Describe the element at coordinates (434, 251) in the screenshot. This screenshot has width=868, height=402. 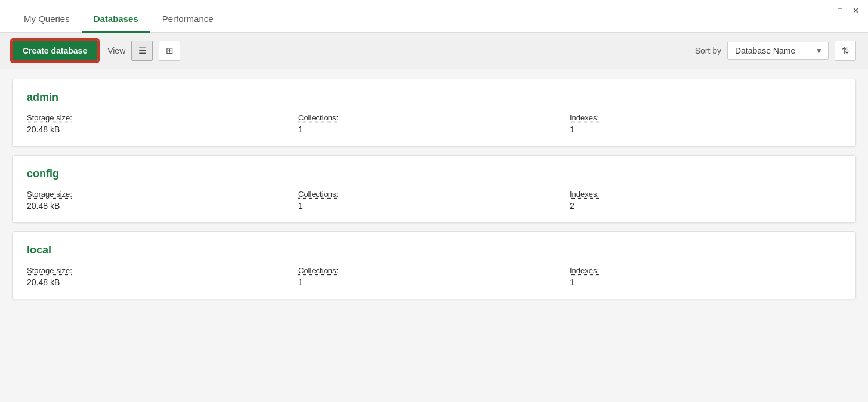
I see `database-name-local: local` at that location.